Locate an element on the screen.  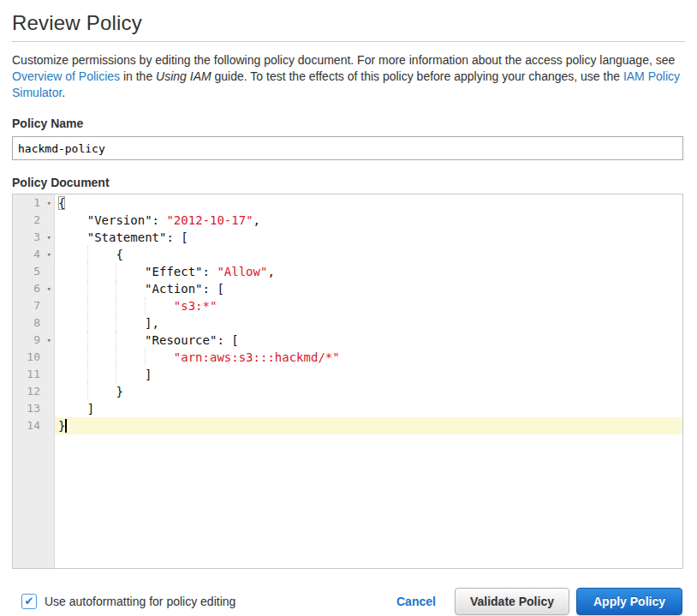
autoformat-checkbox: ✔ is located at coordinates (29, 601).